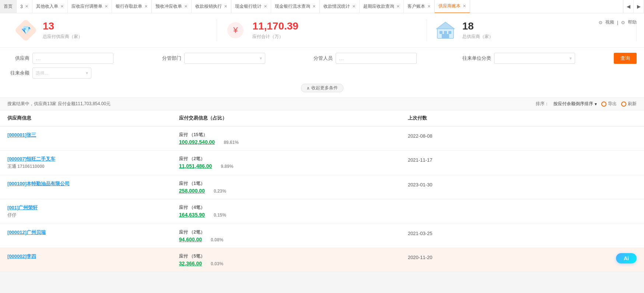 This screenshot has width=644, height=293. Describe the element at coordinates (293, 256) in the screenshot. I see `transaction-type-6: 应付 （5笔）` at that location.